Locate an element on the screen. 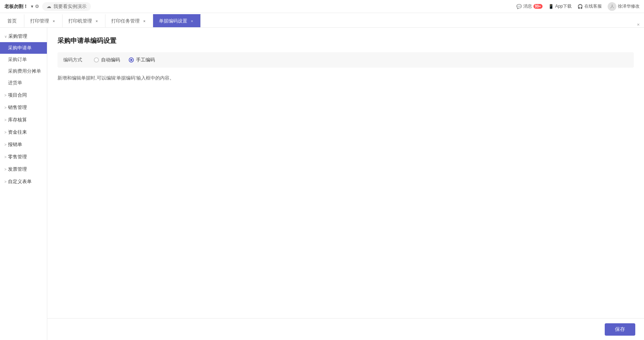  message-icon: 💬 is located at coordinates (519, 7).